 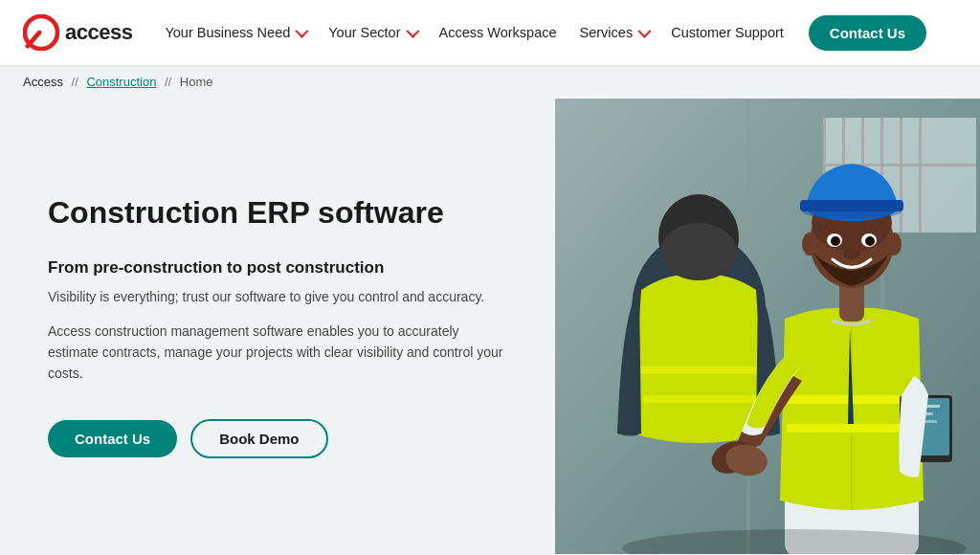 I want to click on logo: access, so click(x=78, y=33).